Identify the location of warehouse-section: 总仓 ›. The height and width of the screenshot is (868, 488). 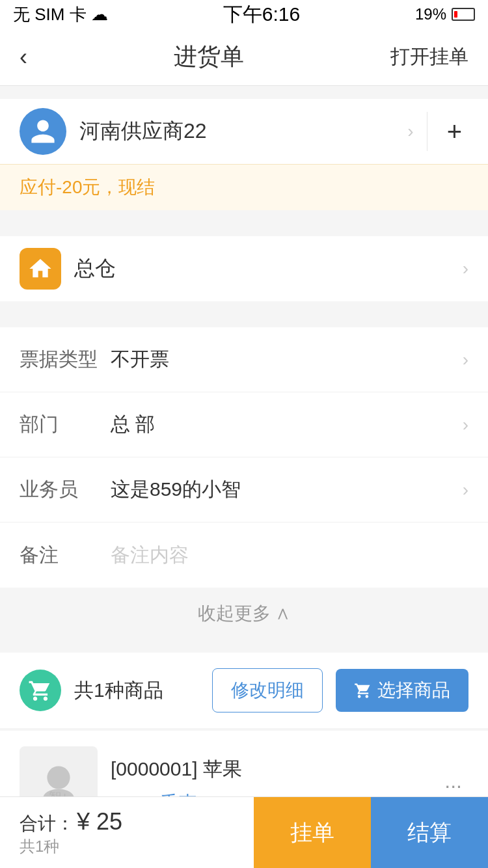
(244, 269).